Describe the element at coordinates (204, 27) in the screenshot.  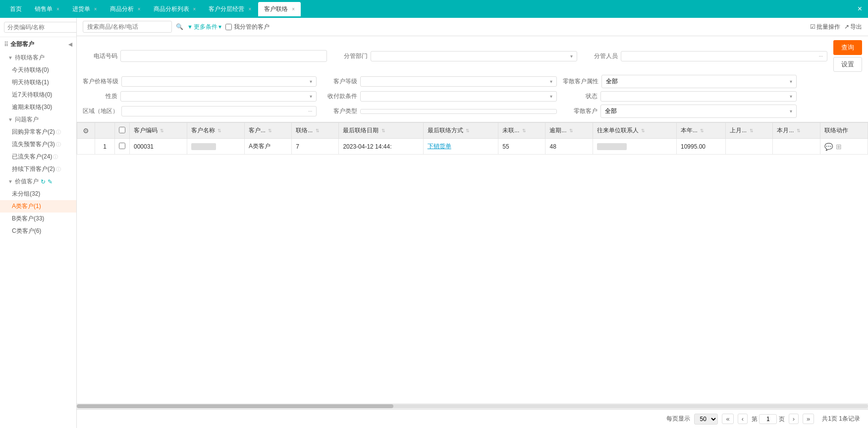
I see `more-filters-button: ▼ 更多条件 ▾` at that location.